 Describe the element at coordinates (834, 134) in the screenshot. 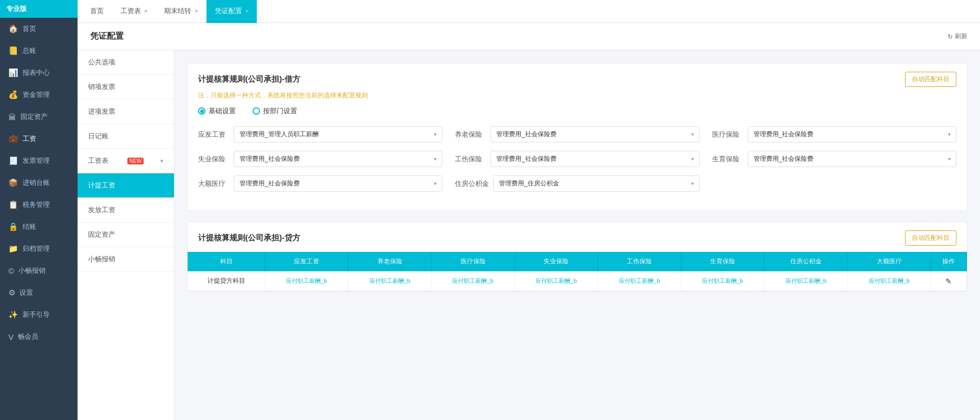

I see `debit-form-item-medical: 医疗保险 管理费用_社会保险费 ▾` at that location.